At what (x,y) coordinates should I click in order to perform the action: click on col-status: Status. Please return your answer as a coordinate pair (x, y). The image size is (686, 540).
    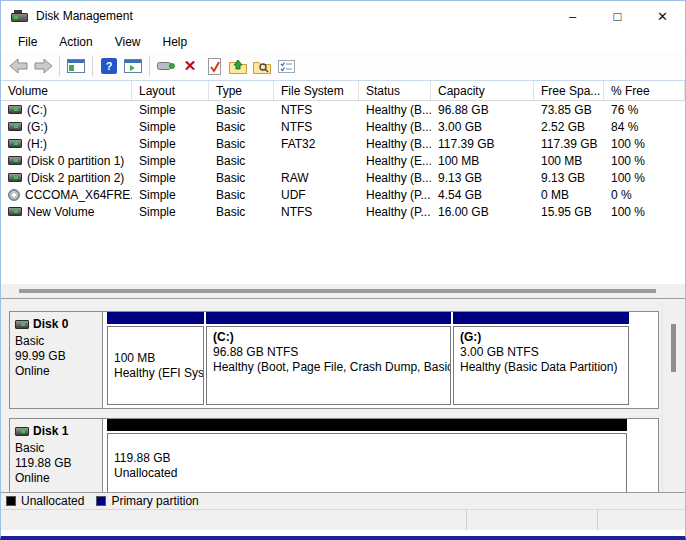
    Looking at the image, I should click on (395, 90).